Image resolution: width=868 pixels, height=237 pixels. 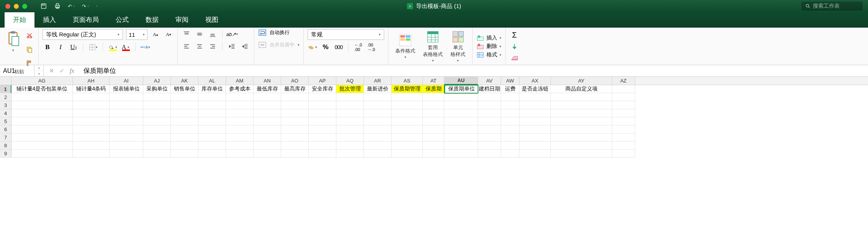 What do you see at coordinates (182, 20) in the screenshot?
I see `tab-审阅: 审阅` at bounding box center [182, 20].